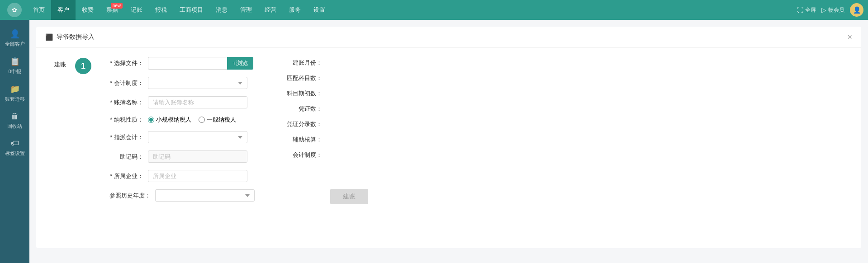 This screenshot has width=868, height=263. What do you see at coordinates (349, 78) in the screenshot?
I see `match-subjects-row: 匹配科目数：` at bounding box center [349, 78].